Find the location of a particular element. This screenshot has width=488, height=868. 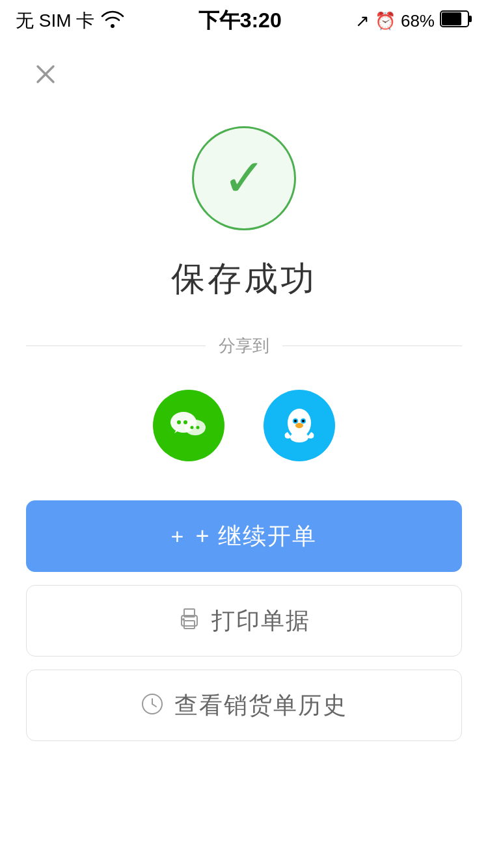

history-button: 查看销货单历史 is located at coordinates (244, 705).